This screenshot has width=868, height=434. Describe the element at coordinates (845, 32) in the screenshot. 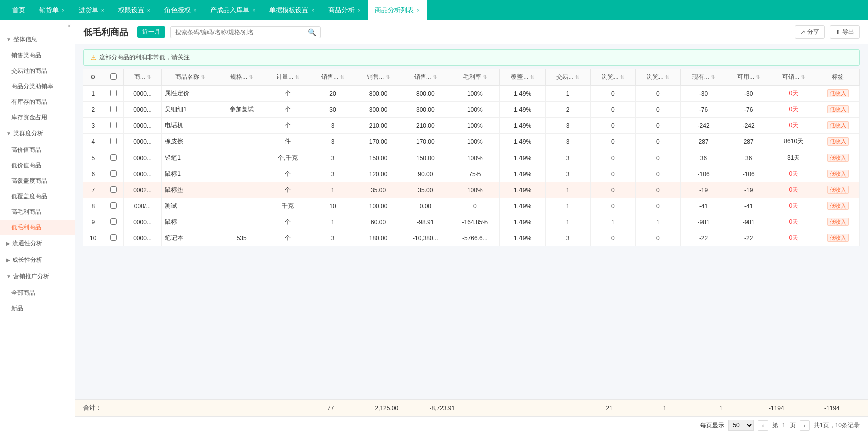

I see `export-button: ⬆ 导出` at that location.